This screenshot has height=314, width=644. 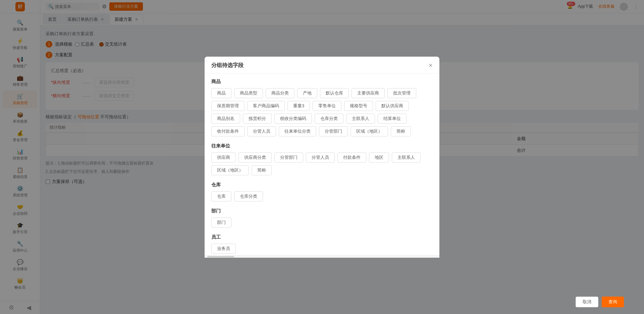 I want to click on field-tag-product-7: 保质期管理, so click(x=228, y=106).